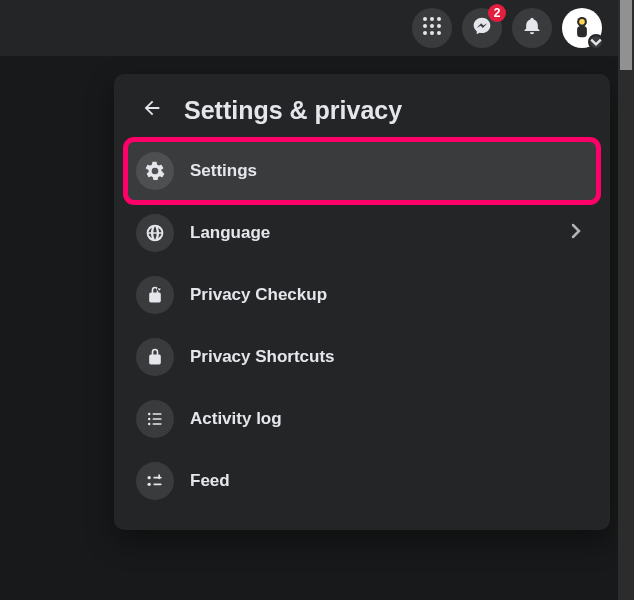  I want to click on list-icon, so click(155, 419).